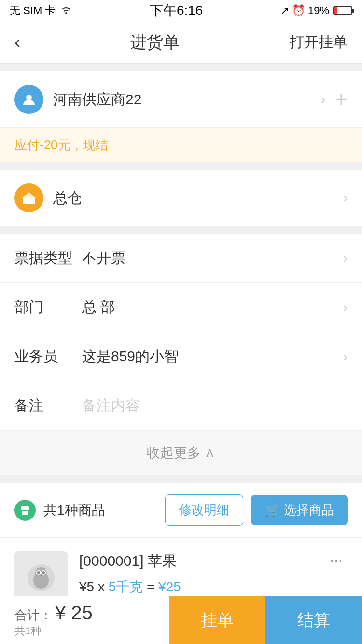  Describe the element at coordinates (184, 99) in the screenshot. I see `supplier-name: 河南供应商22` at that location.